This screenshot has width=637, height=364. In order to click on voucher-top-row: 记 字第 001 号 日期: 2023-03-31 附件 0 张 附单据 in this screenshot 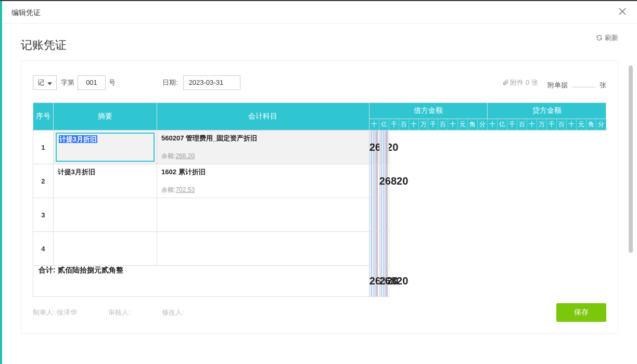, I will do `click(320, 83)`.